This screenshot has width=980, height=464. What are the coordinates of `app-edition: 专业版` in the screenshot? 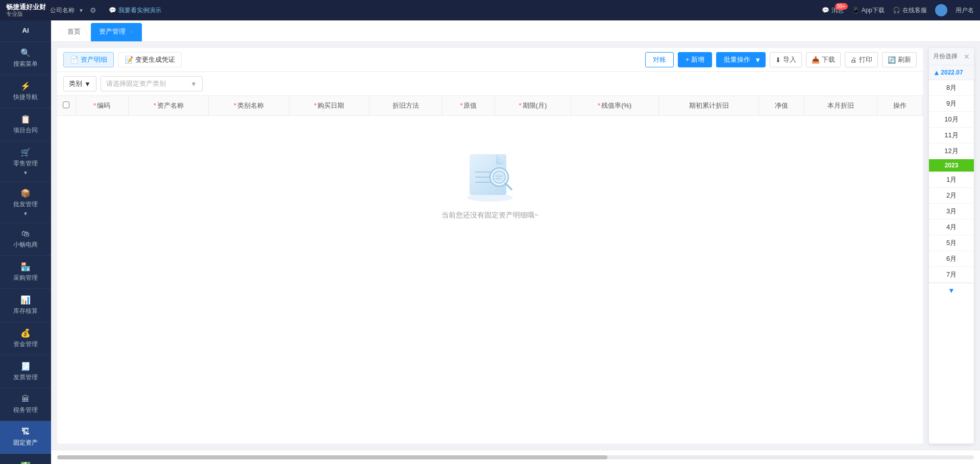 It's located at (26, 14).